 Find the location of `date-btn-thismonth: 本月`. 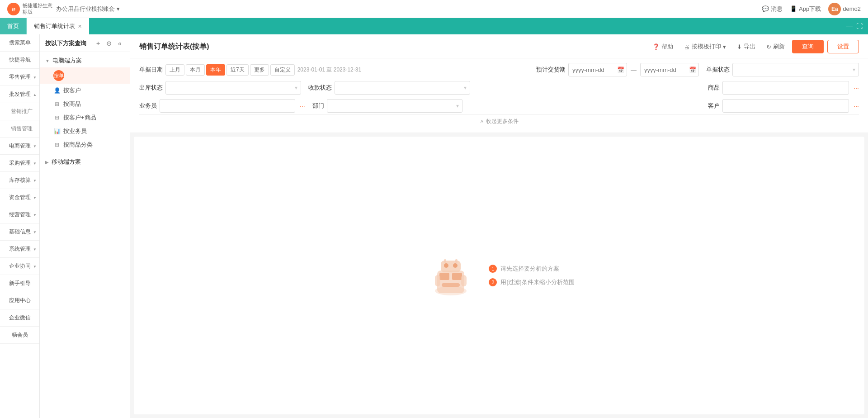

date-btn-thismonth: 本月 is located at coordinates (195, 70).